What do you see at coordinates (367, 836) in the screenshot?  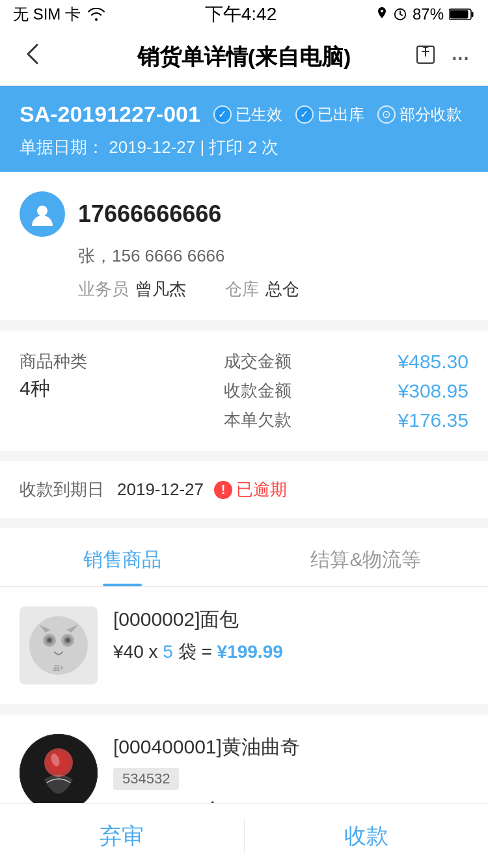 I see `collect-payment-button: 收款` at bounding box center [367, 836].